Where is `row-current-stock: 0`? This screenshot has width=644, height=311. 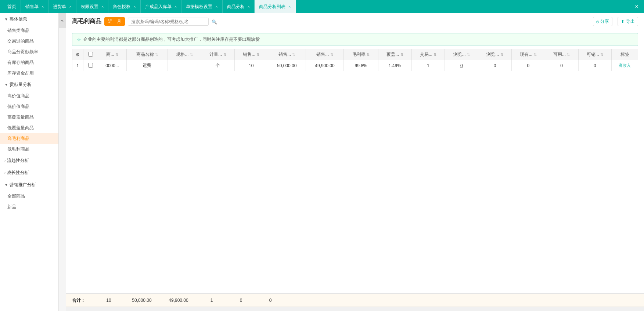 row-current-stock: 0 is located at coordinates (528, 66).